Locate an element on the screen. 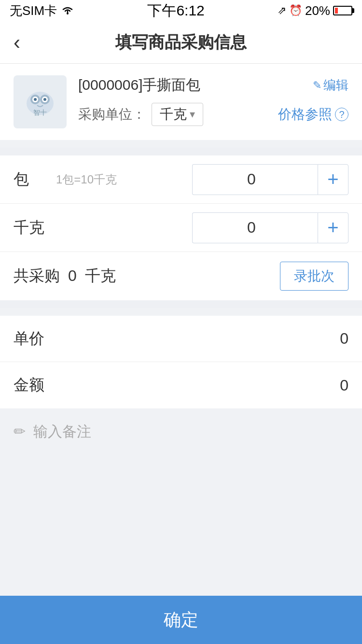 This screenshot has height=644, width=362. notes-section: ✏ 输入备注 is located at coordinates (181, 457).